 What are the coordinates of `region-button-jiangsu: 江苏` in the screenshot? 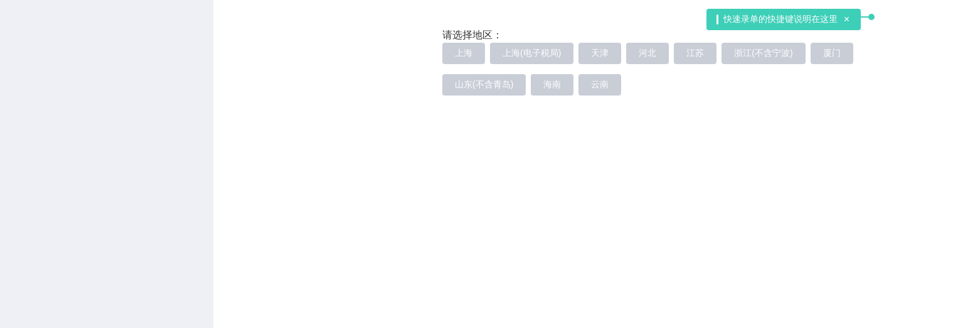 It's located at (695, 53).